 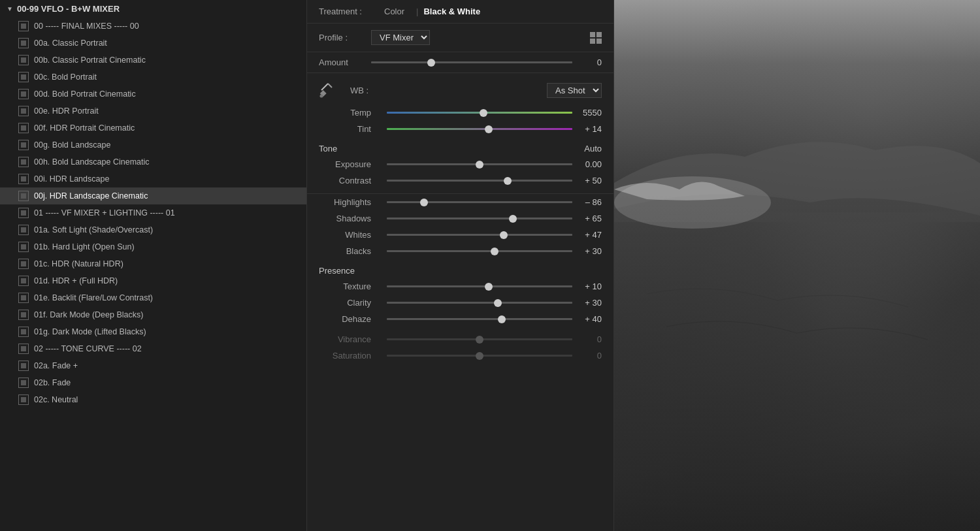 What do you see at coordinates (153, 43) in the screenshot?
I see `preset-item-00a: 00a. Classic Portrait` at bounding box center [153, 43].